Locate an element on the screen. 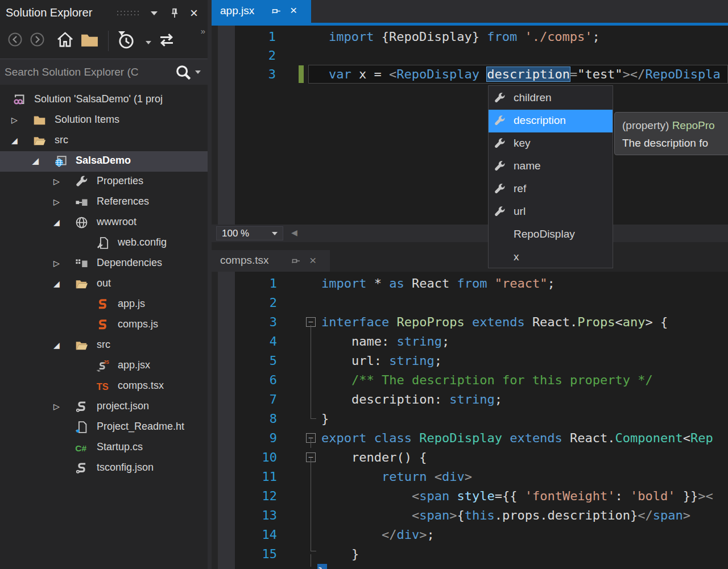 The height and width of the screenshot is (569, 728). folder-icon is located at coordinates (90, 40).